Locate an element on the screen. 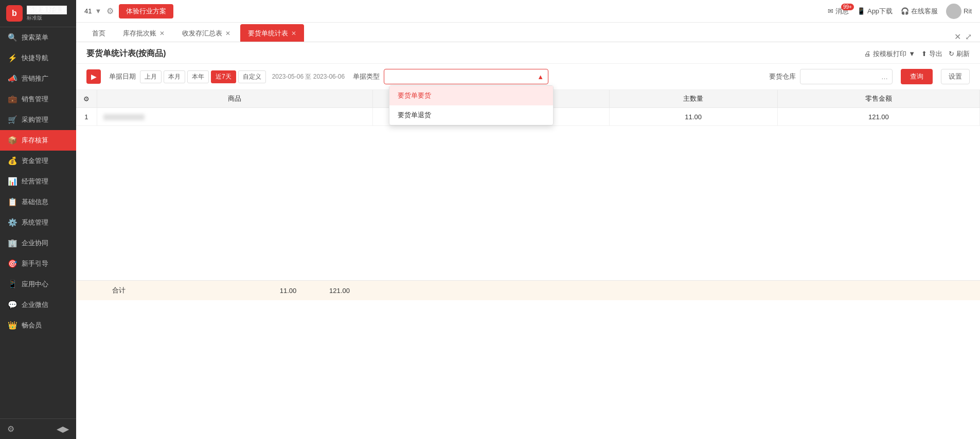 The height and width of the screenshot is (439, 980). filter-date-custom: 自定义 is located at coordinates (252, 77).